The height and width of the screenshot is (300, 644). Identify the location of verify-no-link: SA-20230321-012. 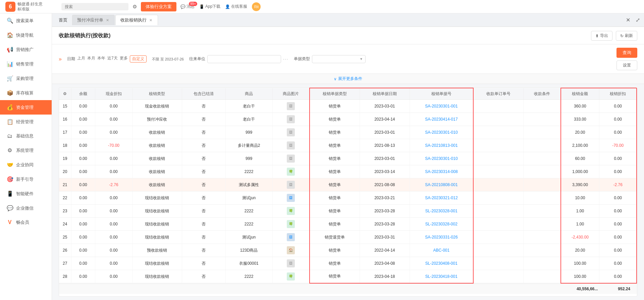
(441, 198).